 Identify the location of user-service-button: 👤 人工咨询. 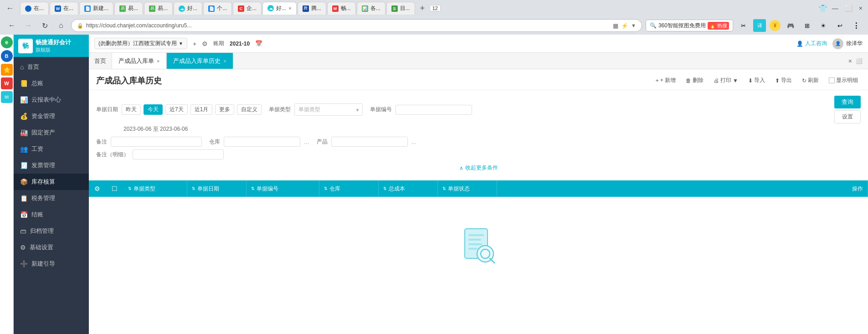
(812, 44).